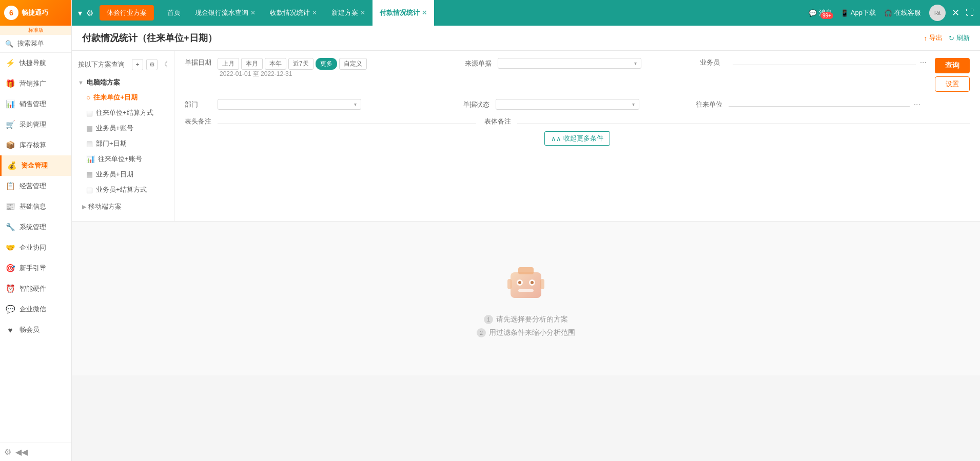 The height and width of the screenshot is (461, 980). I want to click on date-btn-this-month: 本月, so click(252, 64).